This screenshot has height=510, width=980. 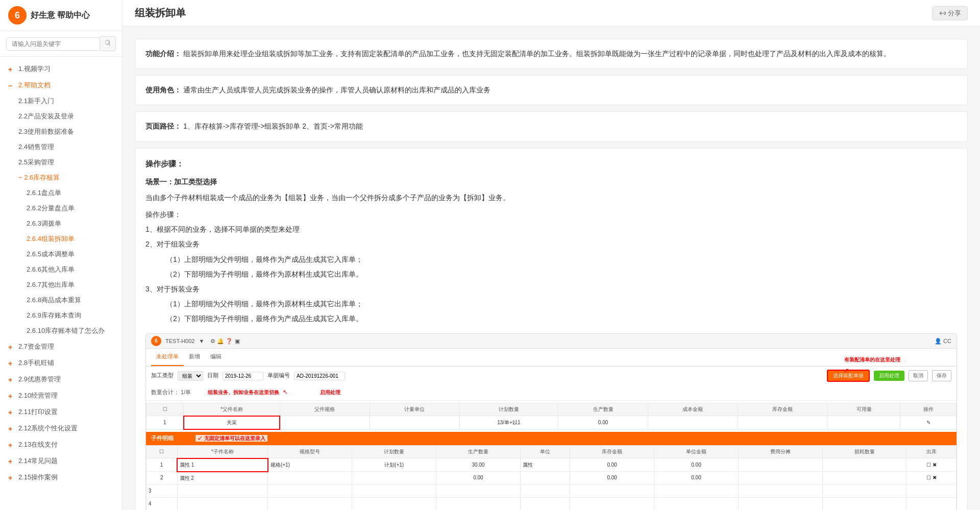 I want to click on sidebar-item-data: 2.3使用前数据准备, so click(x=61, y=132).